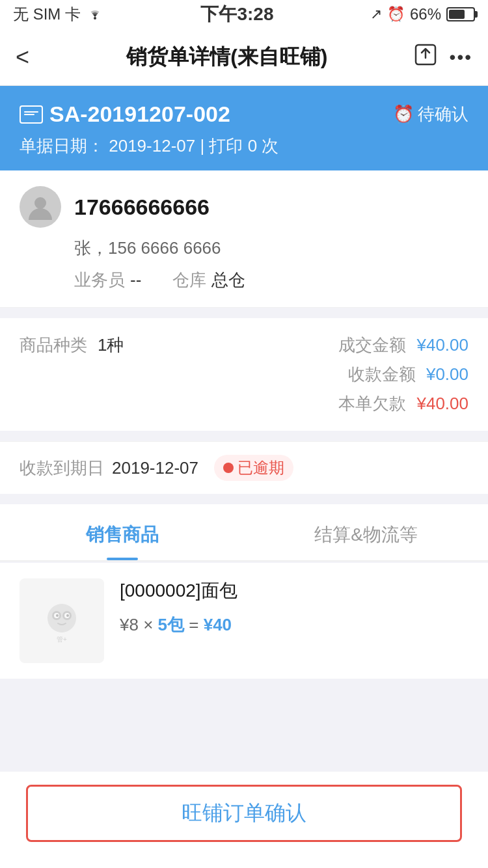 The image size is (488, 868). What do you see at coordinates (150, 625) in the screenshot?
I see `multiply-sign: ×` at bounding box center [150, 625].